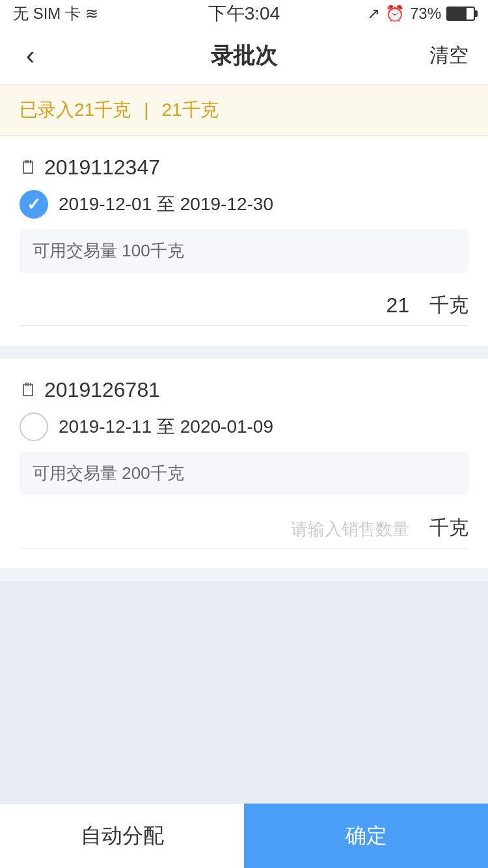 The height and width of the screenshot is (868, 488). Describe the element at coordinates (244, 14) in the screenshot. I see `status-bar: 无 SIM 卡 ≋ 下午3:04 ↗ ⏰ 73%` at that location.